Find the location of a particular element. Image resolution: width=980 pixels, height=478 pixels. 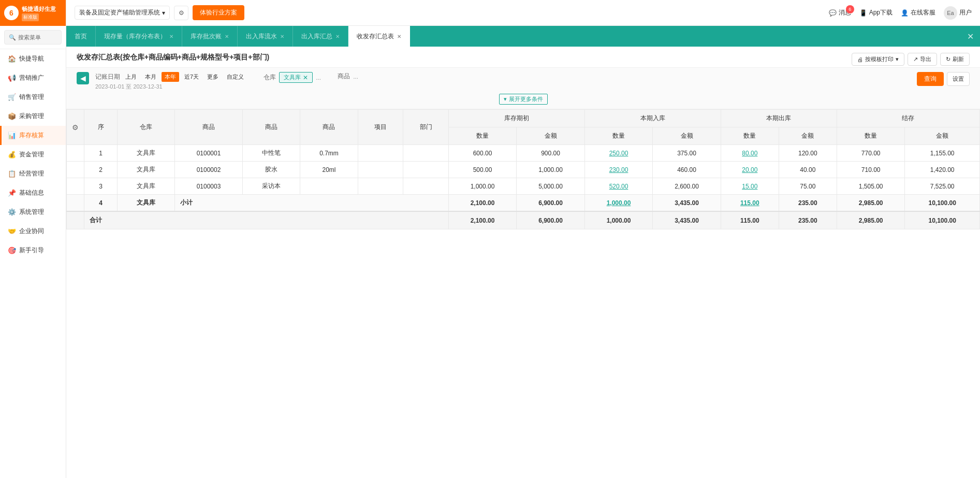

app-download-button: 📱 App下载 is located at coordinates (876, 12).